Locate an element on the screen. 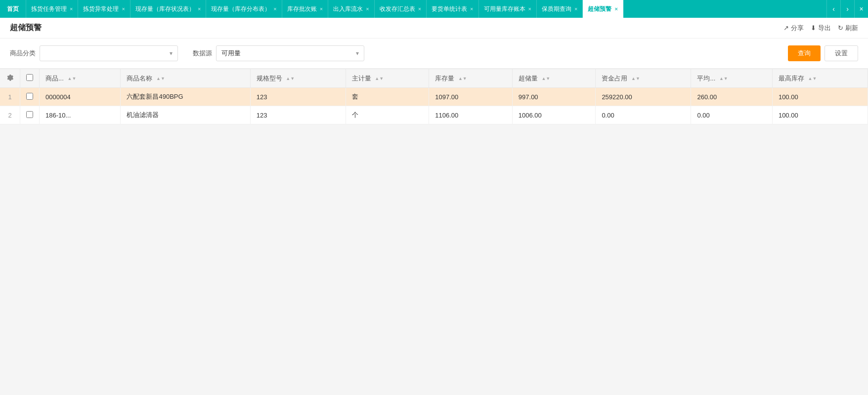 The height and width of the screenshot is (395, 868). top-nav: 首页 拣货任务管理 × 拣货异常处理 × 现存量（库存状况表） × 现存量（库存… is located at coordinates (434, 9).